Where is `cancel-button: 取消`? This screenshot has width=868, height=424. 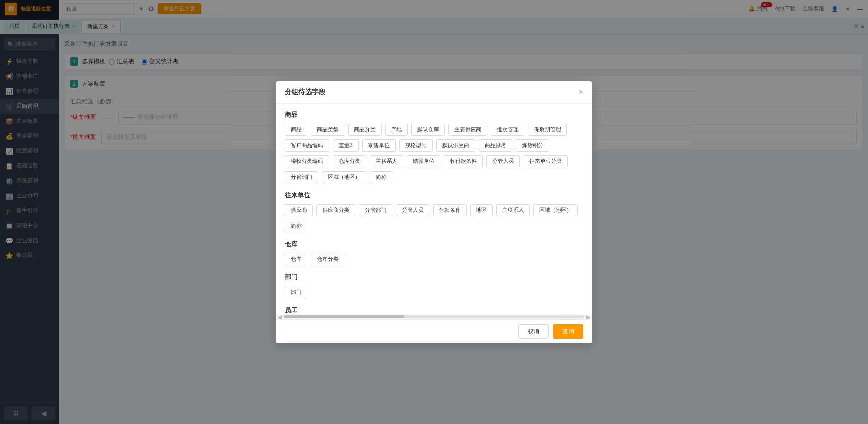
cancel-button: 取消 is located at coordinates (533, 332).